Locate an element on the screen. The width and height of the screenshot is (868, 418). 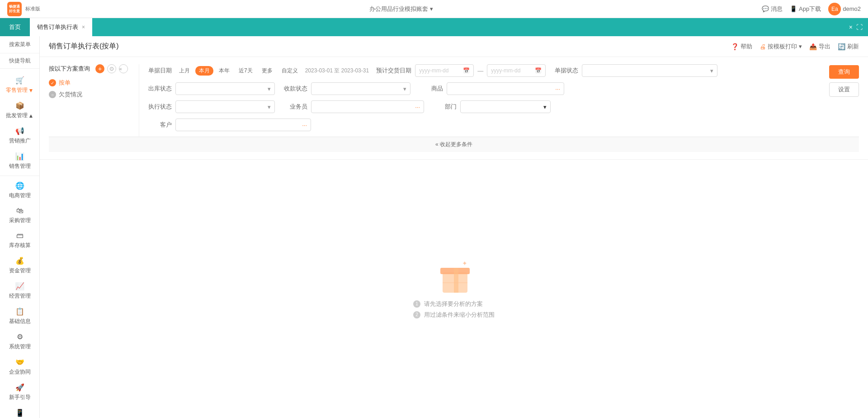
topbar-left: 畅捷通好生意 标准版 is located at coordinates (24, 9).